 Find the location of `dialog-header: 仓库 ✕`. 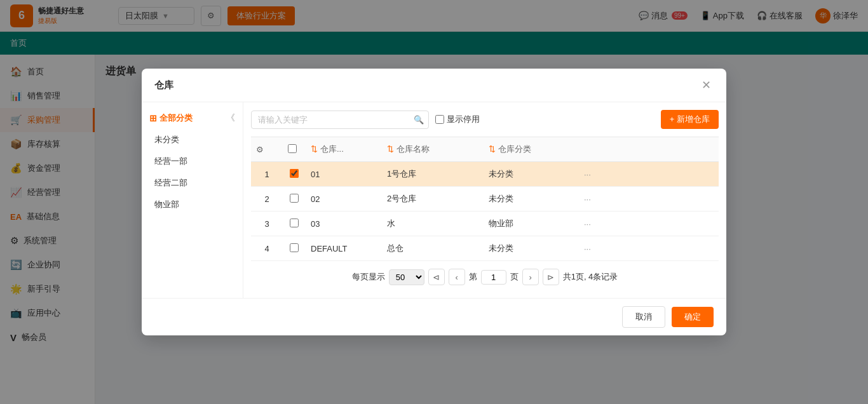

dialog-header: 仓库 ✕ is located at coordinates (434, 85).